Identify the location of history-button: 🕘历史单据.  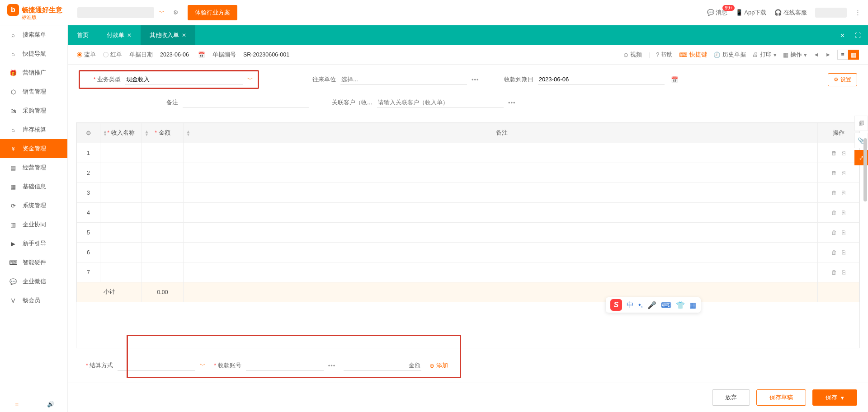
(730, 55).